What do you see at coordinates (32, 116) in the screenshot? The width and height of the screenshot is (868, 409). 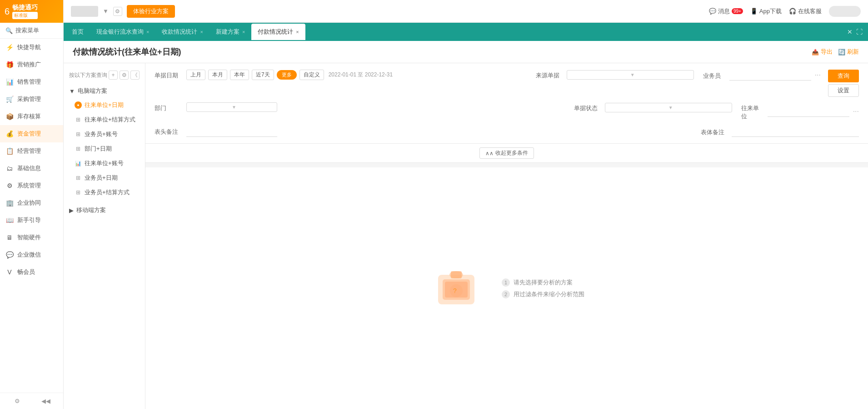 I see `sidebar-item-inventory: 📦 库存核算` at bounding box center [32, 116].